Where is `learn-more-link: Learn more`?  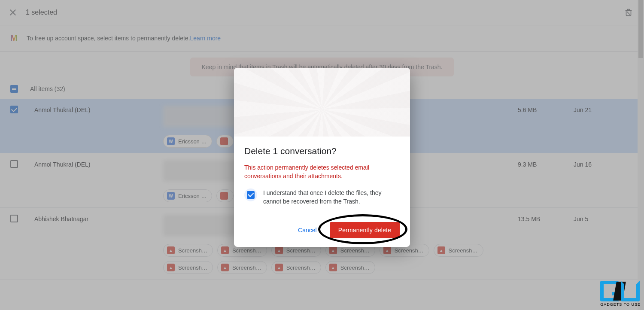 learn-more-link: Learn more is located at coordinates (206, 38).